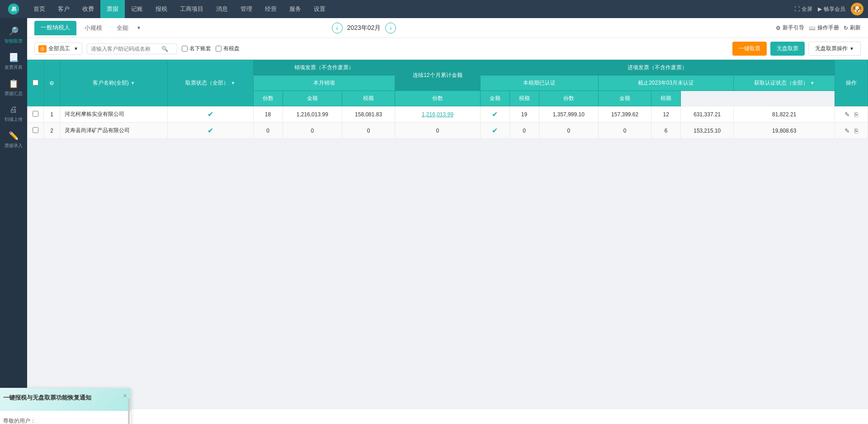 The width and height of the screenshot is (868, 424). I want to click on sidebar-item-smart-fetch: 🔎 智能取票, so click(14, 35).